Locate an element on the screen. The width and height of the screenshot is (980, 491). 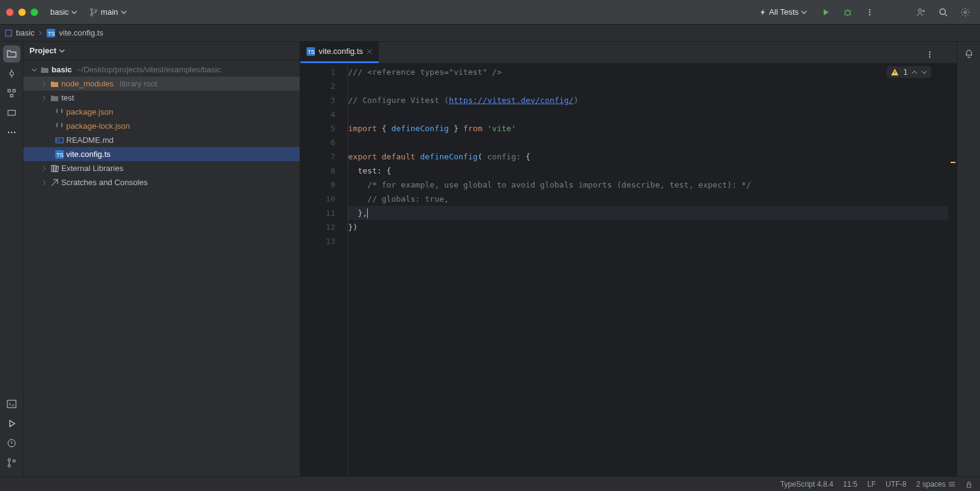
project-view-selector: Project is located at coordinates (47, 50).